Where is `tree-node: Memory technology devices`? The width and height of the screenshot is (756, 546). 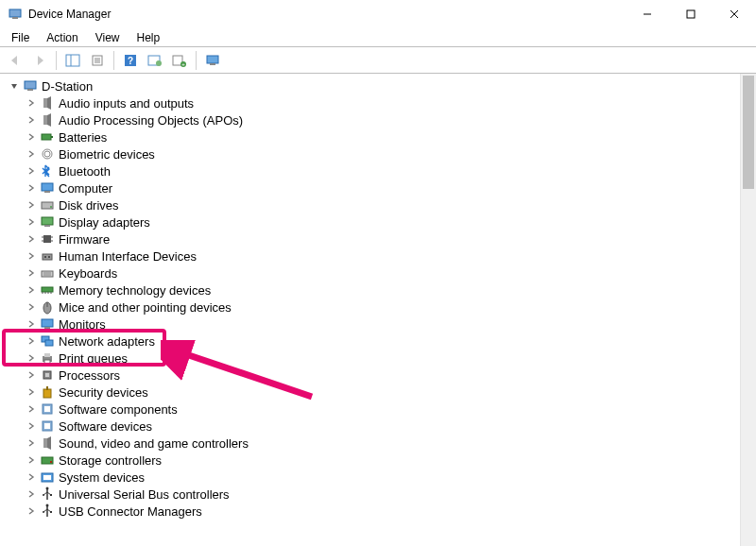
tree-node: Memory technology devices is located at coordinates (372, 290).